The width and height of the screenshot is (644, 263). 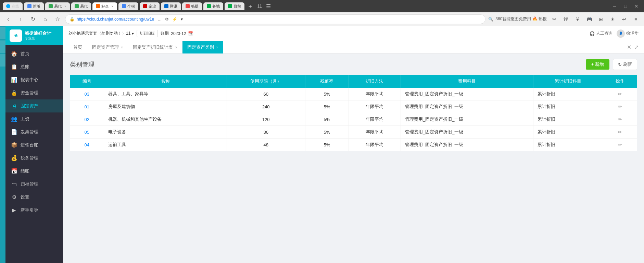 What do you see at coordinates (628, 34) in the screenshot?
I see `user-avatar-area: 👤 徐泽华` at bounding box center [628, 34].